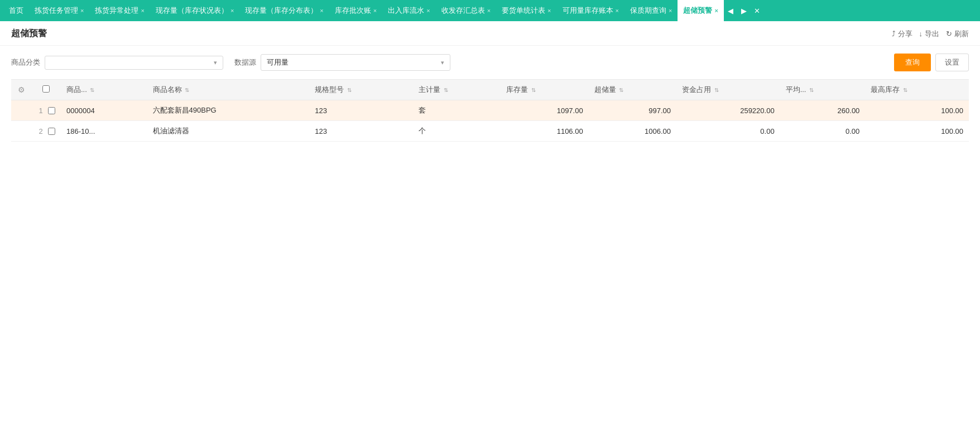 Image resolution: width=980 pixels, height=446 pixels. Describe the element at coordinates (187, 90) in the screenshot. I see `sort-icon-name: ⇅` at that location.